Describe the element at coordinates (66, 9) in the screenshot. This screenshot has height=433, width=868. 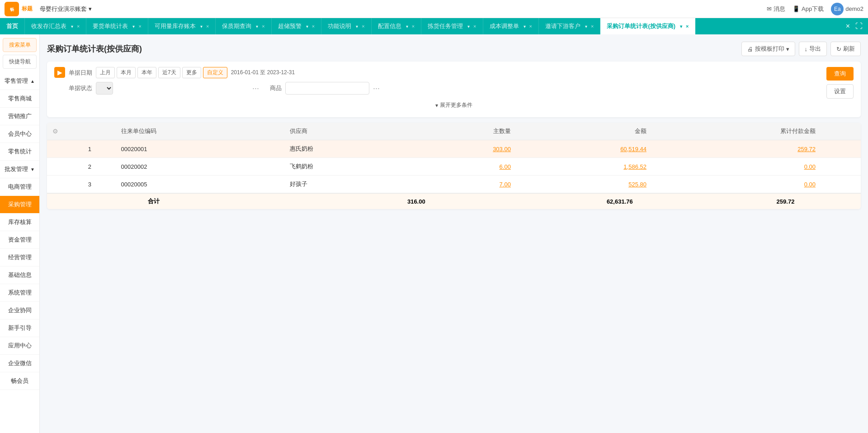
I see `workspace-selector: 母婴行业演示账套 ▾` at that location.